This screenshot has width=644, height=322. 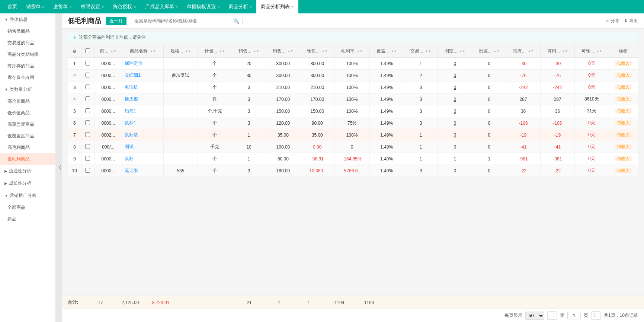 What do you see at coordinates (88, 51) in the screenshot?
I see `select-all-checkbox` at bounding box center [88, 51].